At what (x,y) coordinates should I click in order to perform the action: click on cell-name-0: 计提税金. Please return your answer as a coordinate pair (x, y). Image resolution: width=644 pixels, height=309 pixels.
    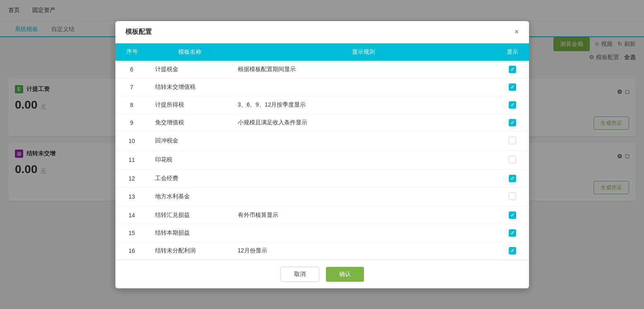
    Looking at the image, I should click on (190, 69).